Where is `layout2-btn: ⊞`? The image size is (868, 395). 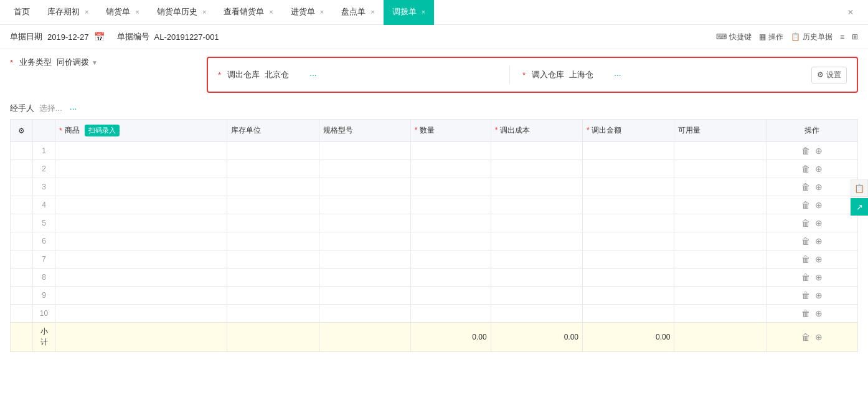 layout2-btn: ⊞ is located at coordinates (855, 37).